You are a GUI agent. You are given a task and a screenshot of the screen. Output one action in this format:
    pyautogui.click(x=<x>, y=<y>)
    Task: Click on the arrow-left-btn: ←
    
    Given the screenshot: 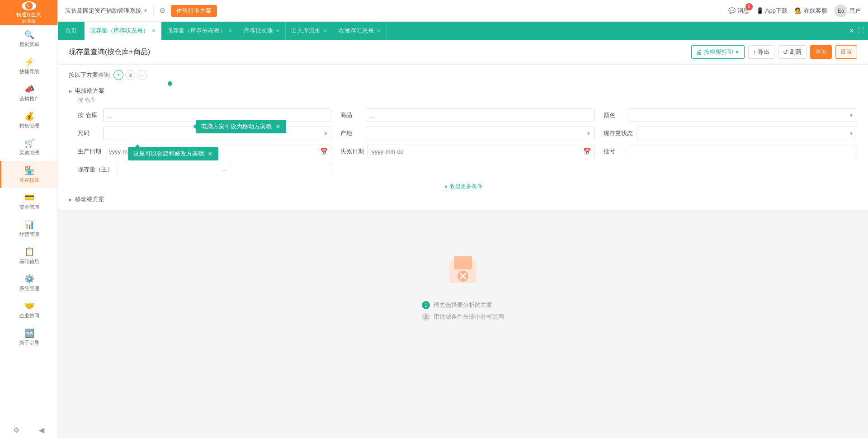 What is the action you would take?
    pyautogui.click(x=142, y=75)
    